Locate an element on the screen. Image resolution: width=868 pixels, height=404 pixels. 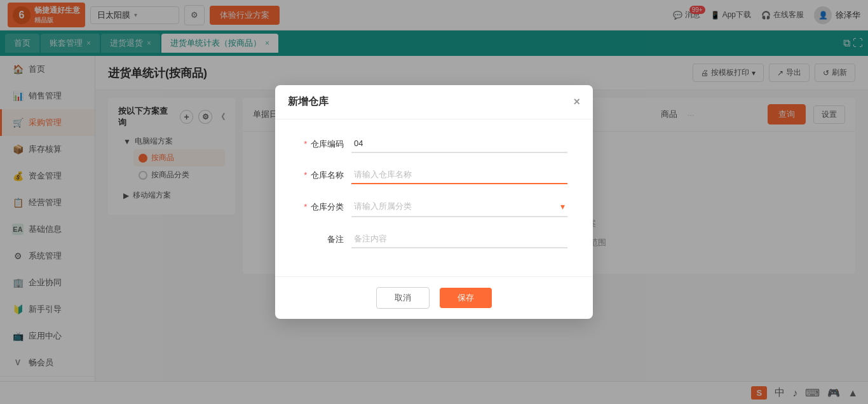
name-input is located at coordinates (459, 175).